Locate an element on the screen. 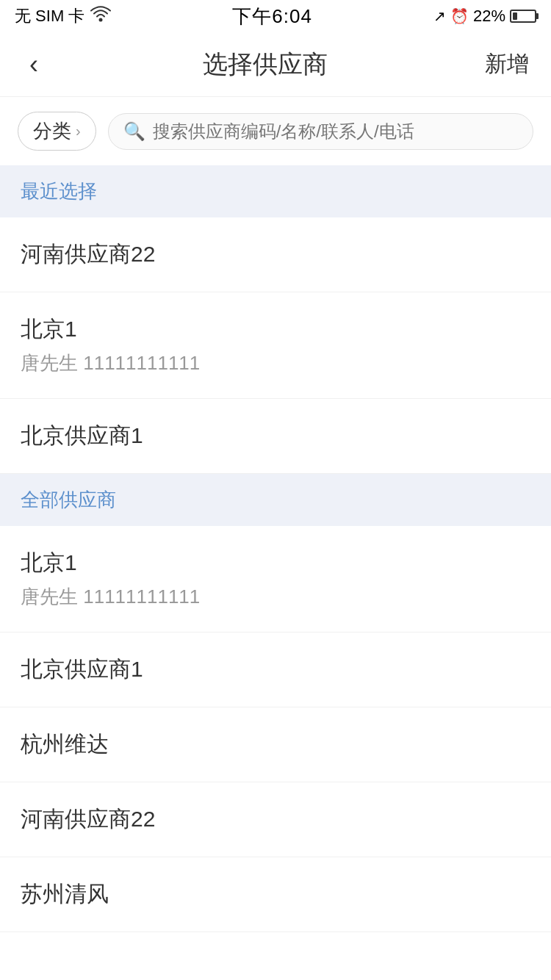  status-left: 无 SIM 卡 is located at coordinates (63, 16).